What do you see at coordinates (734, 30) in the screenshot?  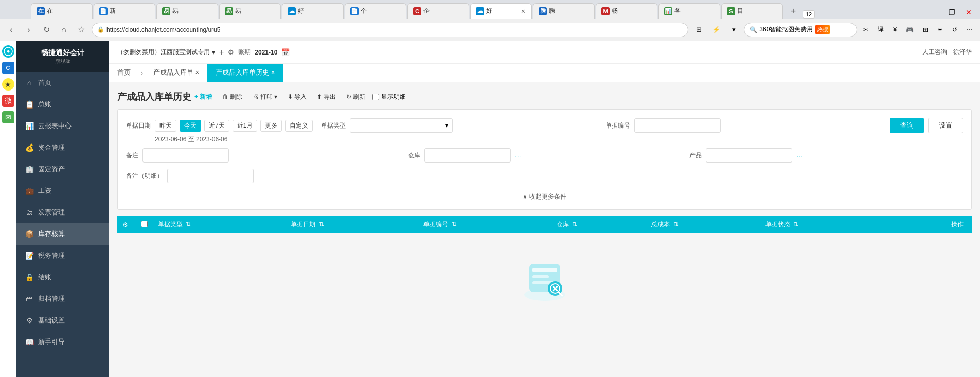 I see `dropdown-button: ▾` at bounding box center [734, 30].